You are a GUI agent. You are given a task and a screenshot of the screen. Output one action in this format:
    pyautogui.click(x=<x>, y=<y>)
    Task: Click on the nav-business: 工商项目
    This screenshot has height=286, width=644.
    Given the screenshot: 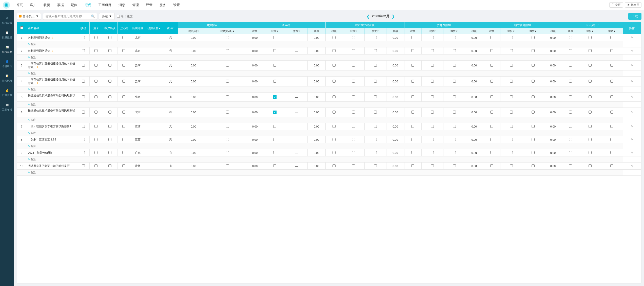 What is the action you would take?
    pyautogui.click(x=105, y=5)
    